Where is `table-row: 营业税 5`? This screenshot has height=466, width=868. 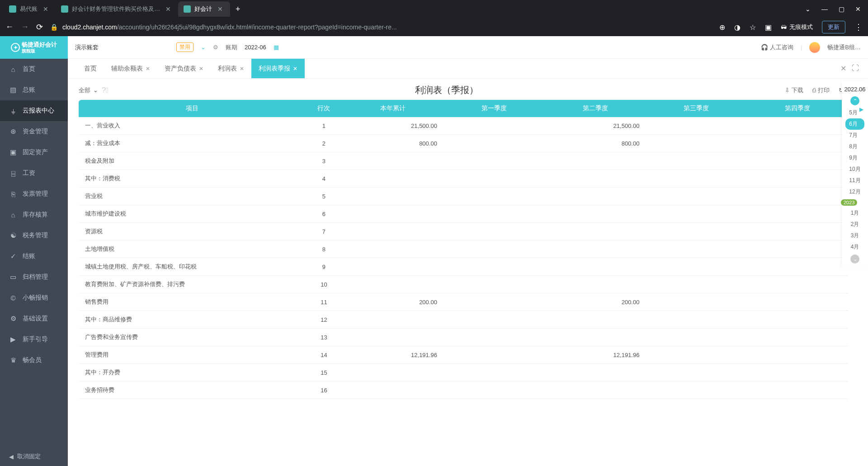 table-row: 营业税 5 is located at coordinates (463, 196).